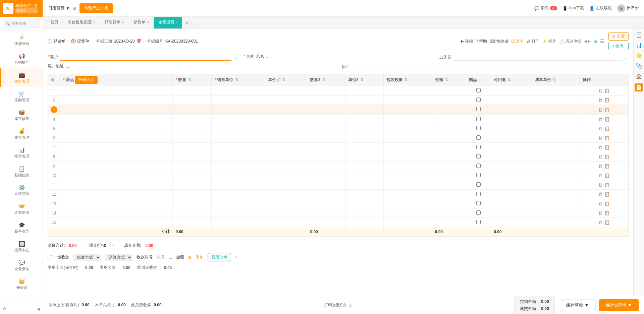  Describe the element at coordinates (619, 46) in the screenshot. I see `logistics-button: + 物流` at that location.